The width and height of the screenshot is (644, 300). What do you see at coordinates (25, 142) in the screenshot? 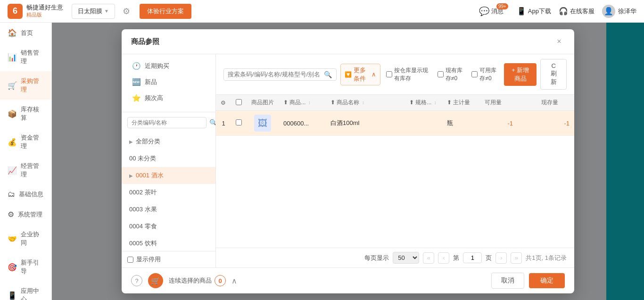
I see `sidebar-item-finance: 💰 资金管理` at bounding box center [25, 142].